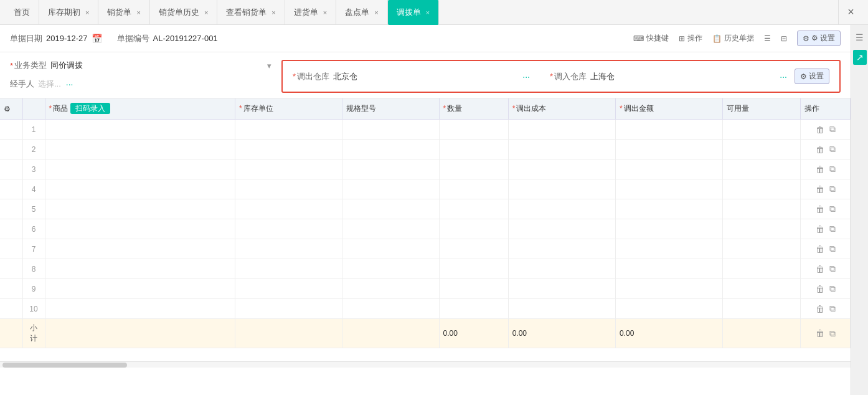  Describe the element at coordinates (251, 12) in the screenshot. I see `tab-view-sales: 查看销货单 ×` at that location.